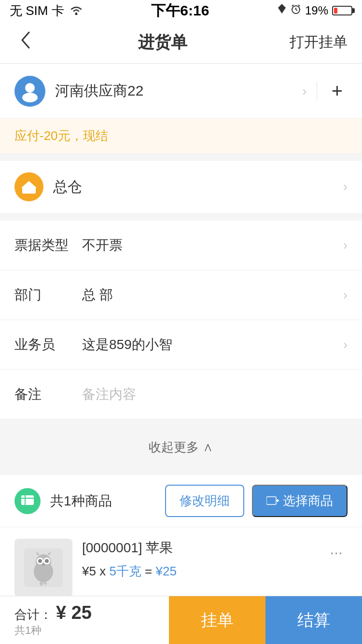  What do you see at coordinates (296, 11) in the screenshot?
I see `alarm-icon` at bounding box center [296, 11].